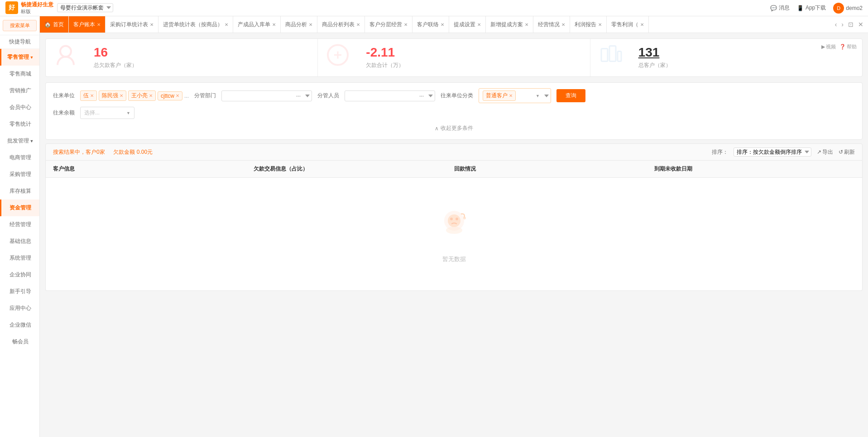 Image resolution: width=868 pixels, height=437 pixels. What do you see at coordinates (610, 58) in the screenshot?
I see `stat-bg-icon-customers` at bounding box center [610, 58].